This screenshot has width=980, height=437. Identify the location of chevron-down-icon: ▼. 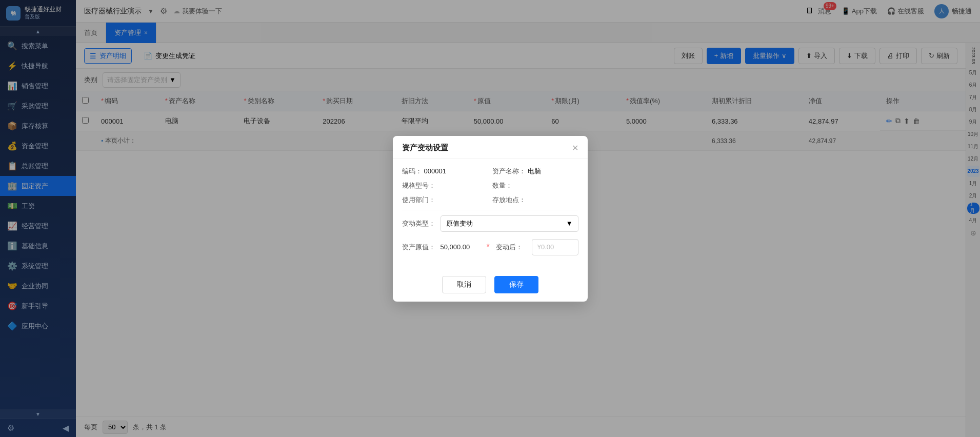
(569, 224).